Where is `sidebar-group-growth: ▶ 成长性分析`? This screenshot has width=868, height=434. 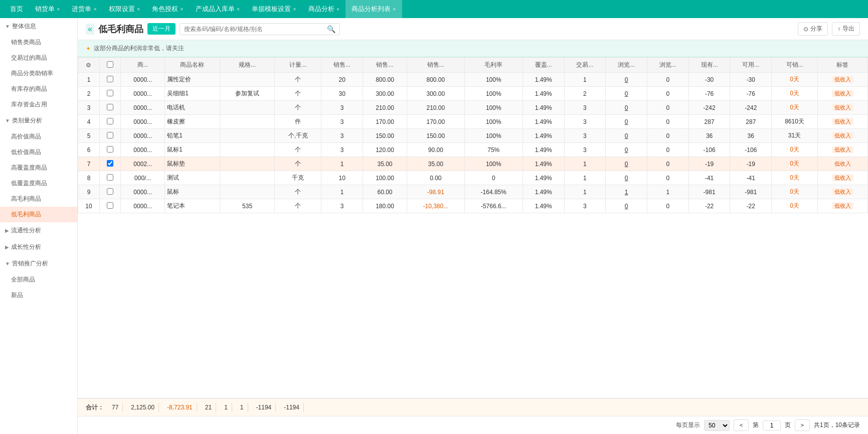
sidebar-group-growth: ▶ 成长性分析 is located at coordinates (39, 247).